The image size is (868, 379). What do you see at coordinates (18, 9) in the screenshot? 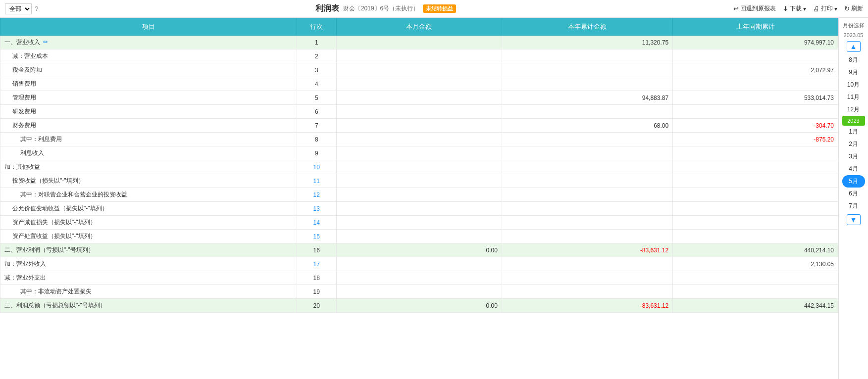
I see `category-dropdown: 全部` at bounding box center [18, 9].